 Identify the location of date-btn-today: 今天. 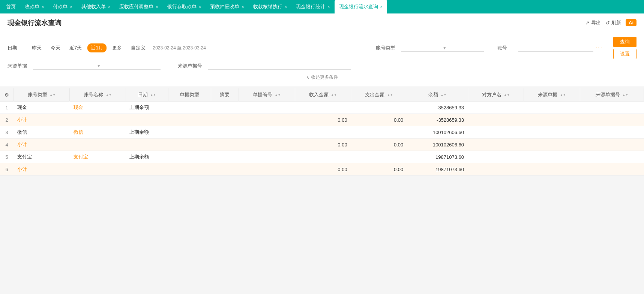
(56, 48).